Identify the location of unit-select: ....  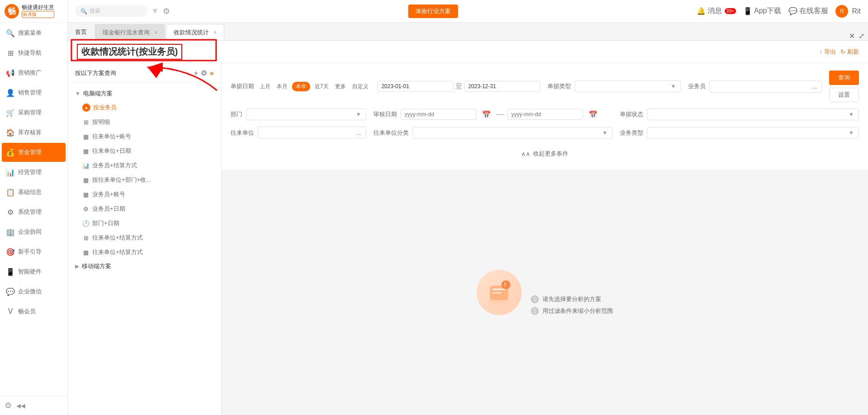
(312, 133).